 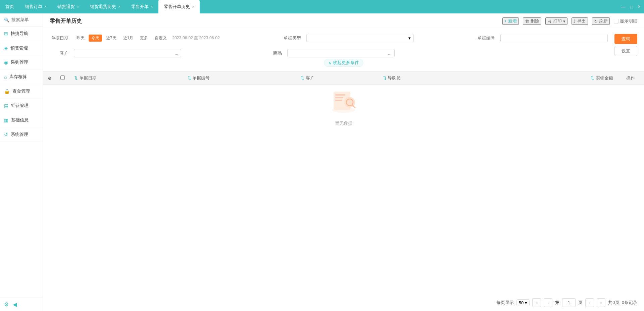 I want to click on date-more-btn: 更多, so click(x=144, y=38).